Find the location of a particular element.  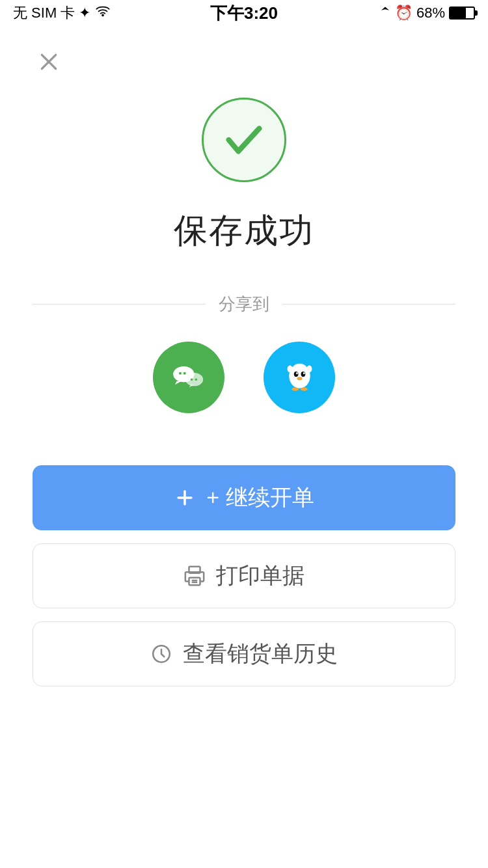

clock-icon is located at coordinates (161, 654).